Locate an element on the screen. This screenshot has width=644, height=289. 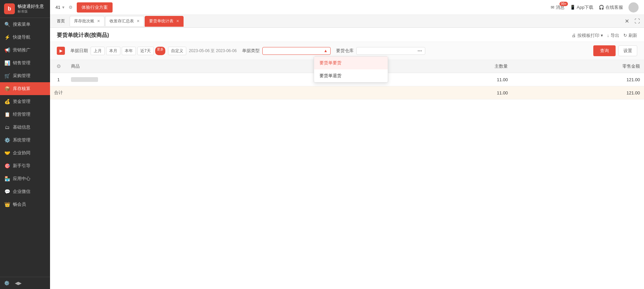
sidebar-item-wechat: 💬 企业微信 is located at coordinates (25, 192).